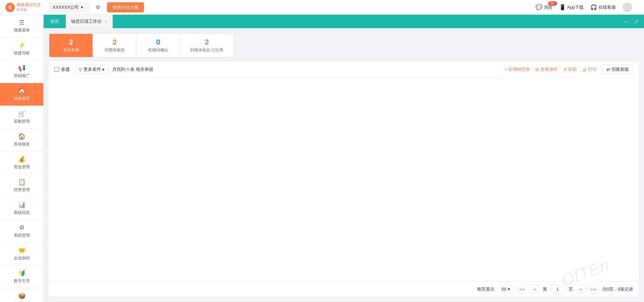  I want to click on sidebar-item-purchase: 🛒 采购管理, so click(21, 117).